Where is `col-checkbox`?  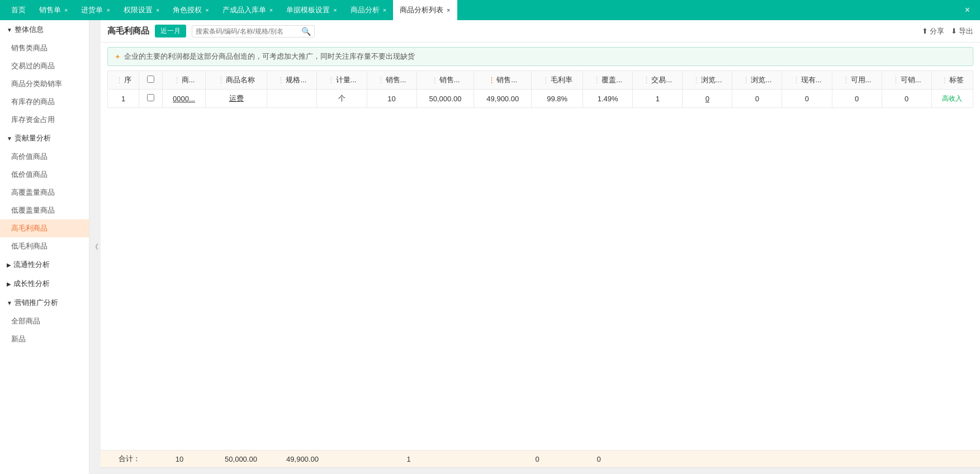 col-checkbox is located at coordinates (151, 81).